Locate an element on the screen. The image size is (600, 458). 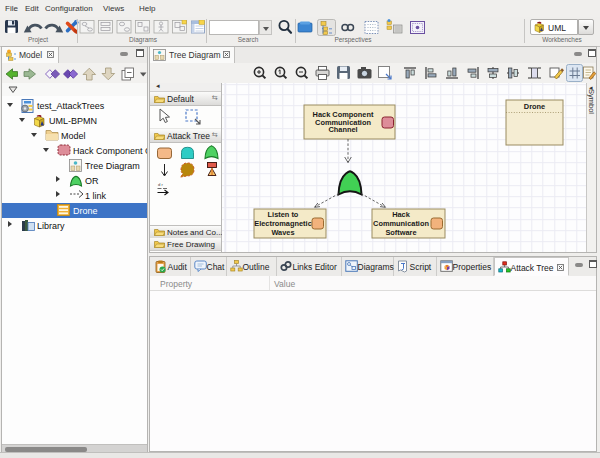
svg-text: Communication is located at coordinates (401, 224).